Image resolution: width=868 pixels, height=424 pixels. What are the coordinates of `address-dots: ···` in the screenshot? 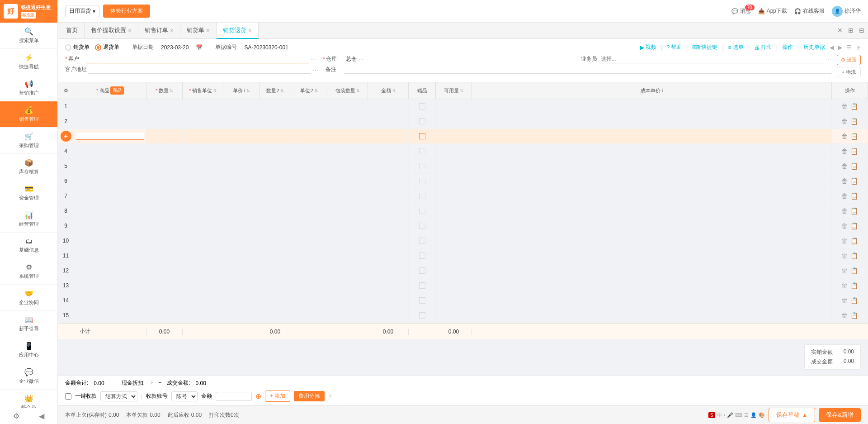 It's located at (316, 70).